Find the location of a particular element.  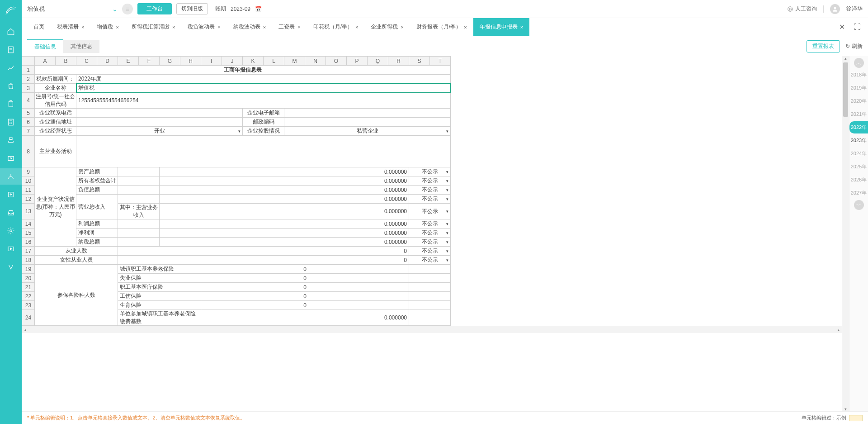

year-nav-up-button: ︿ is located at coordinates (859, 63).